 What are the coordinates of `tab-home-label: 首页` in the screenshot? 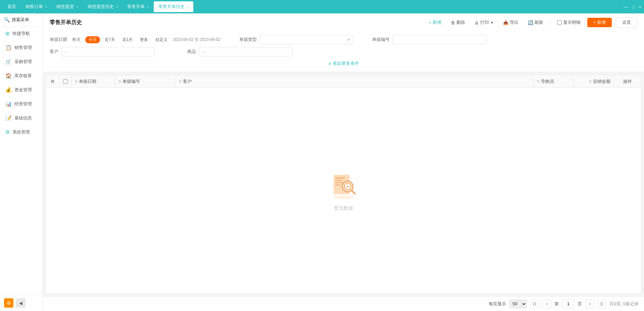 It's located at (12, 7).